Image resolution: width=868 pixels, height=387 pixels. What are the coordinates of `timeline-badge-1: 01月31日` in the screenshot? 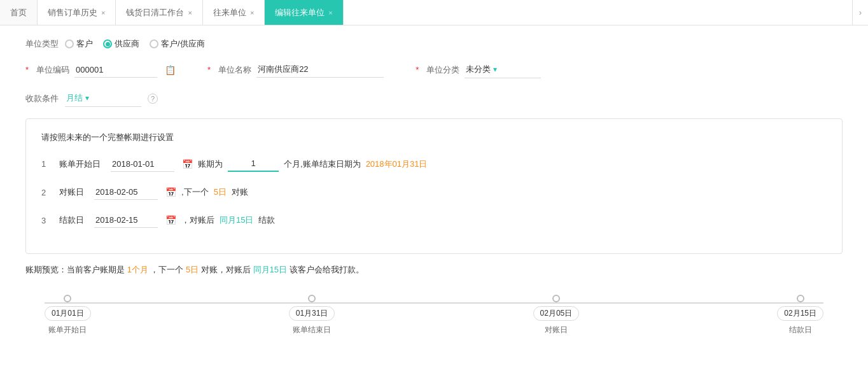 It's located at (312, 313).